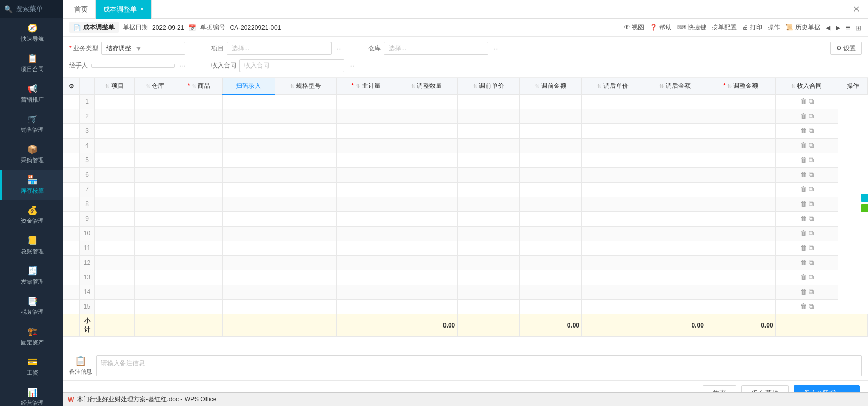  Describe the element at coordinates (848, 28) in the screenshot. I see `list-view-icon: ≡` at that location.